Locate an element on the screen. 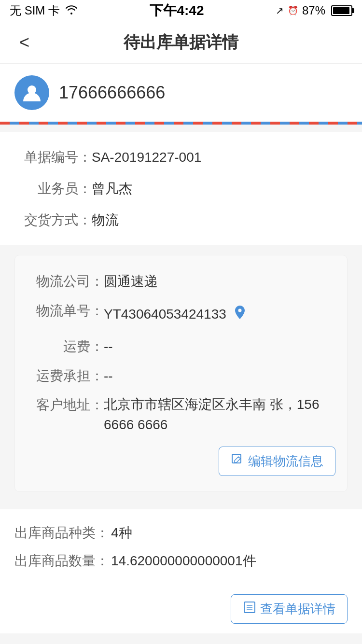  logistics-company-value: 圆通速递 is located at coordinates (220, 282).